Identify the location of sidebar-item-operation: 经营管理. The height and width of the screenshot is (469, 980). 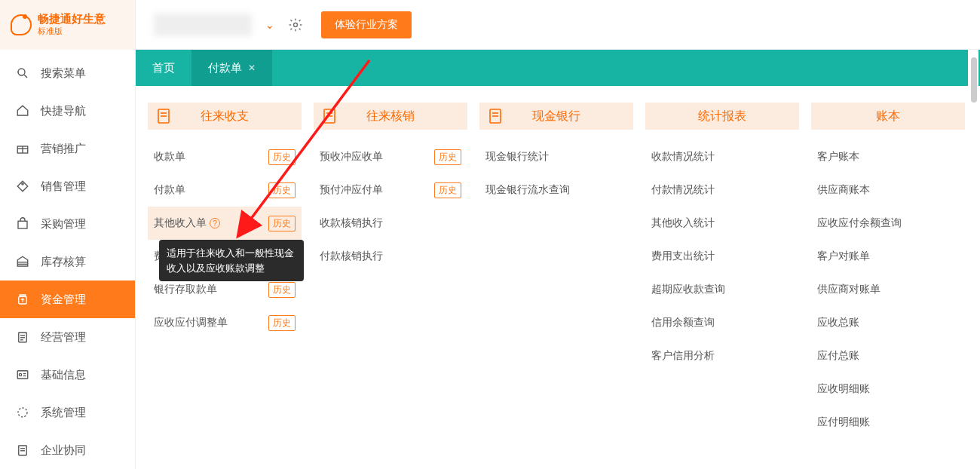
(68, 337).